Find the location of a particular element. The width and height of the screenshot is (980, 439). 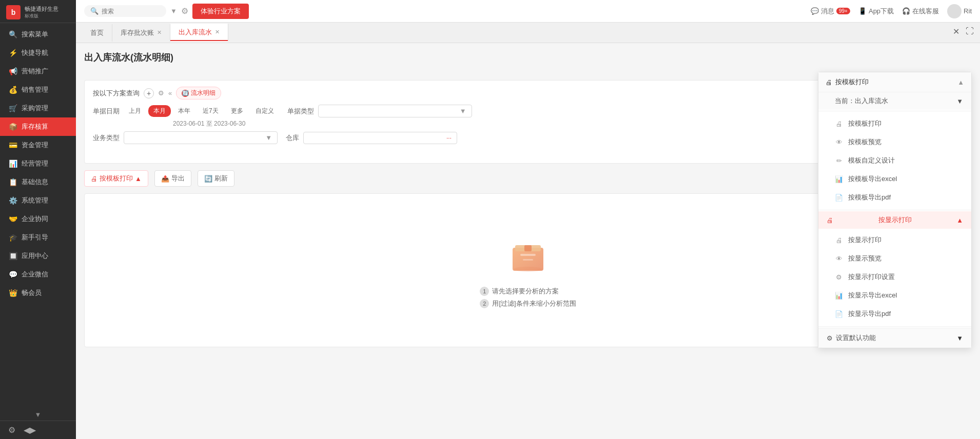

filter-gear-icon: ⚙ is located at coordinates (161, 93).